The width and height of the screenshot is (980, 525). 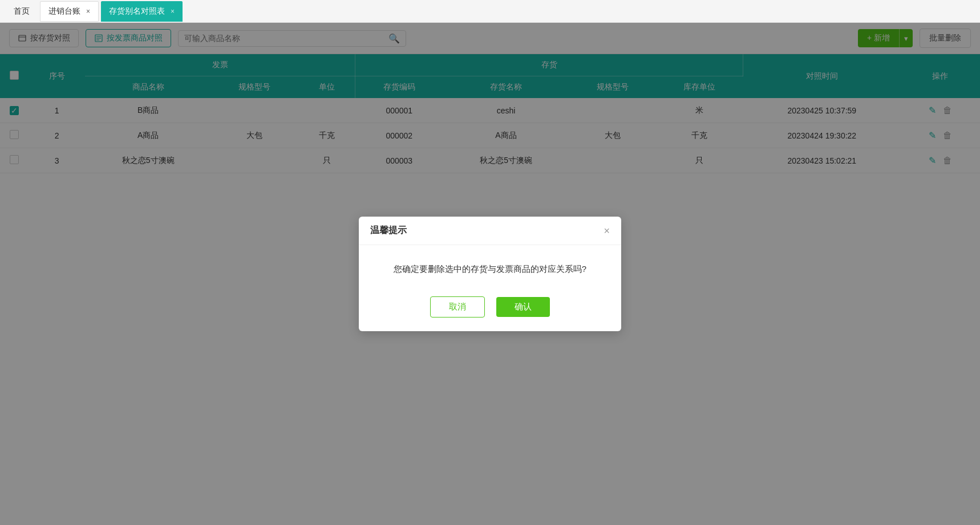 What do you see at coordinates (70, 11) in the screenshot?
I see `tab-sales-ledger: 进销台账 ×` at bounding box center [70, 11].